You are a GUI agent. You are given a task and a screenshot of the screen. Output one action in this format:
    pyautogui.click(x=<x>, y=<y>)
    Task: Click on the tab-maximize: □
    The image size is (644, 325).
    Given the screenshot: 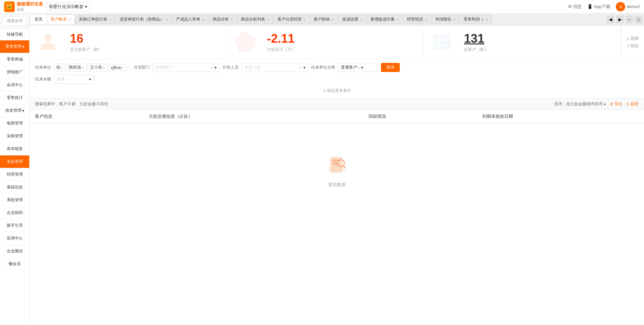 What is the action you would take?
    pyautogui.click(x=639, y=20)
    